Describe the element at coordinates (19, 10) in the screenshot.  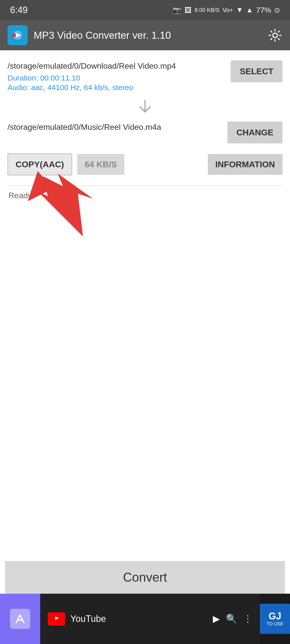
I see `status-time: 6:49` at that location.